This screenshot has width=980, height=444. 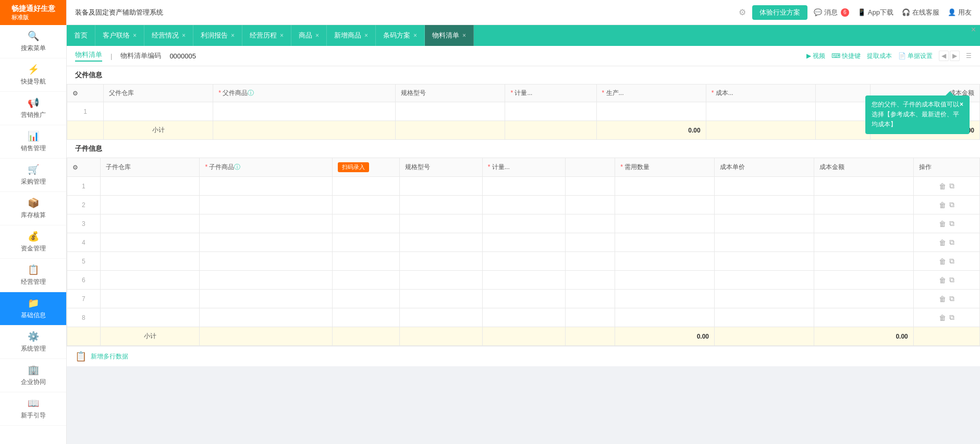 I want to click on settings-link: 📄 单据设置, so click(x=915, y=56).